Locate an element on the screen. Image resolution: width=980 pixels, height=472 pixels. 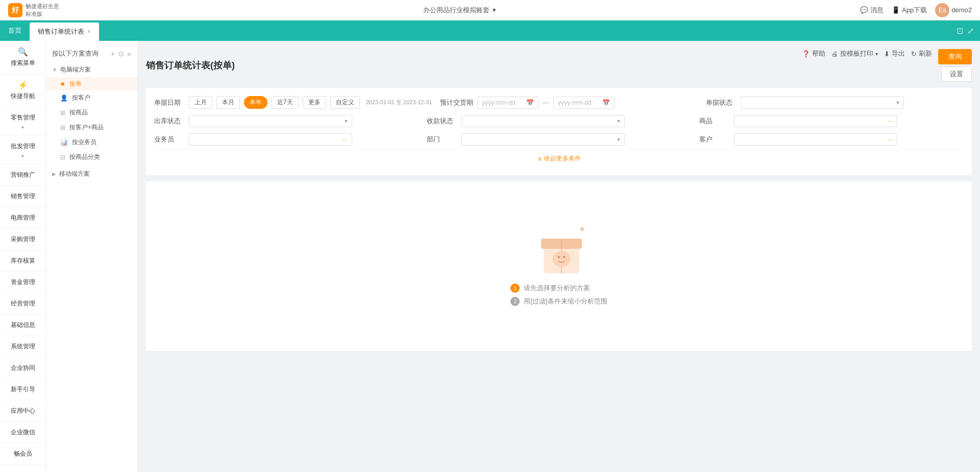
chevron-icon: ▲ is located at coordinates (22, 127).